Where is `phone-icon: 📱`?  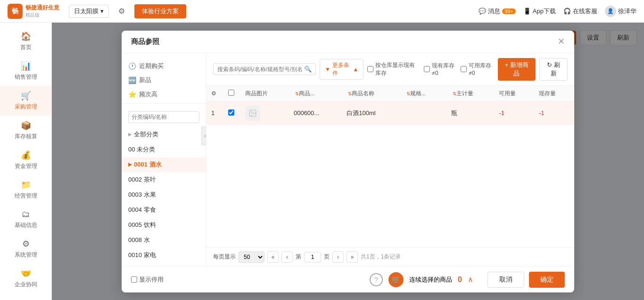 phone-icon: 📱 is located at coordinates (527, 11).